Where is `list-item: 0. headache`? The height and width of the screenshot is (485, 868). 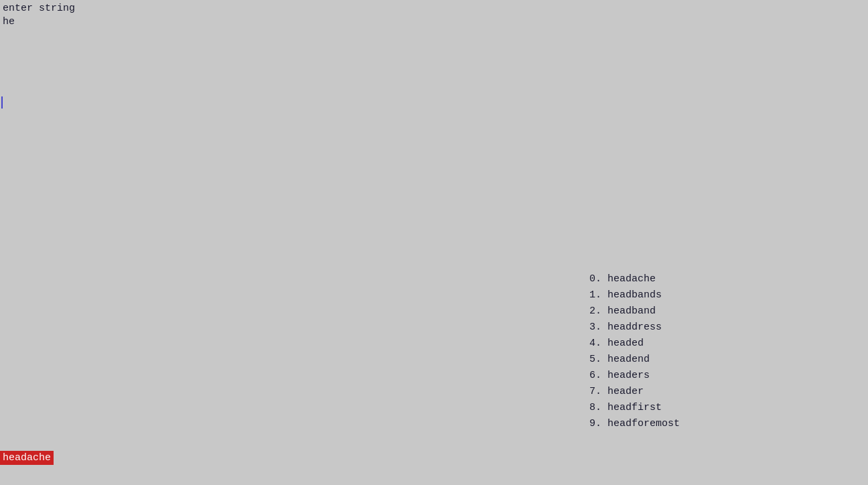
list-item: 0. headache is located at coordinates (635, 279).